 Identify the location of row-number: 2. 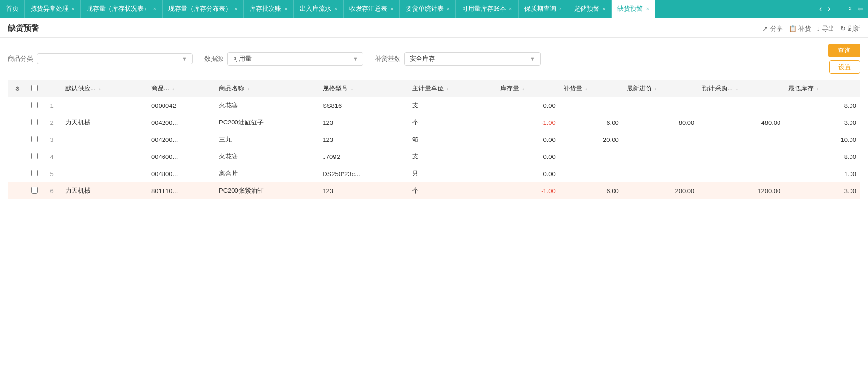
(52, 123).